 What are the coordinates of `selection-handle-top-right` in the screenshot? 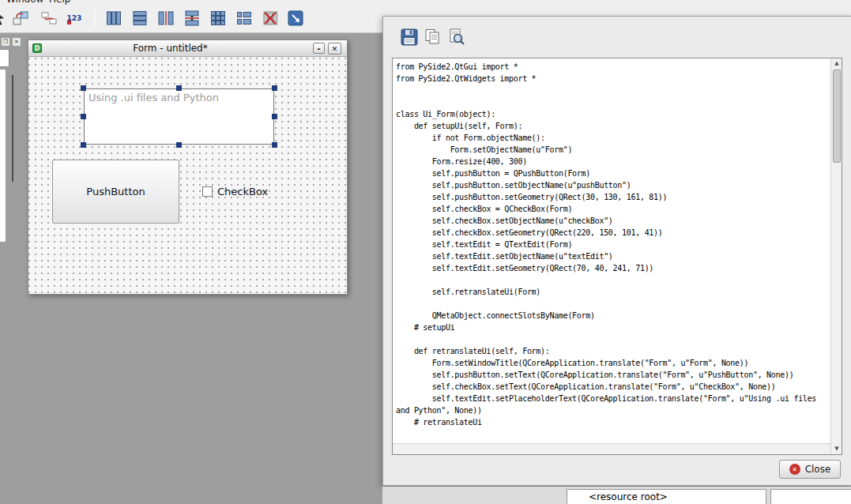 It's located at (275, 88).